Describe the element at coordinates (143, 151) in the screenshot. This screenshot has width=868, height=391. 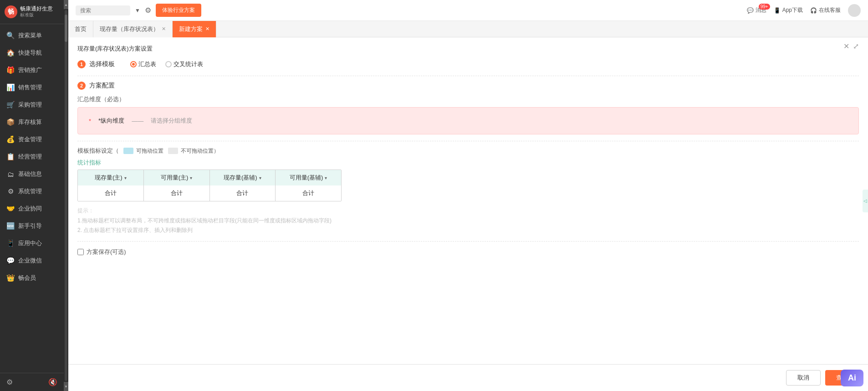
I see `legend-movable: 可拖动位置` at that location.